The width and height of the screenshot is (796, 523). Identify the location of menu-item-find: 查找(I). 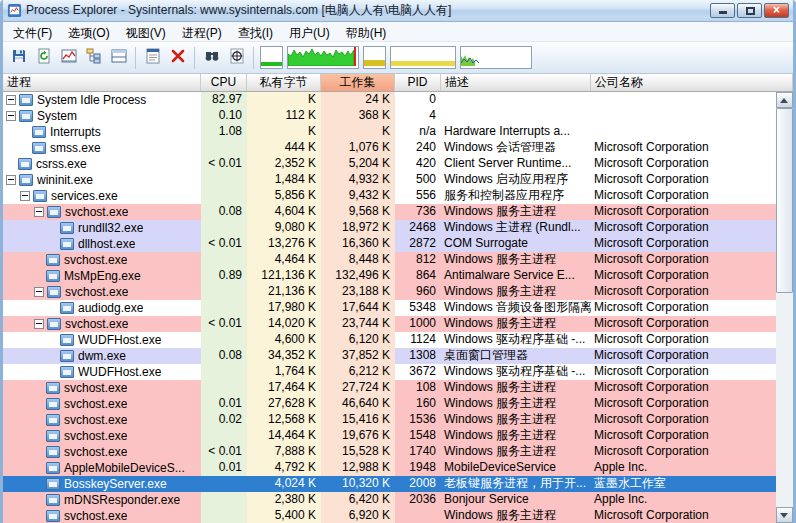
(256, 32).